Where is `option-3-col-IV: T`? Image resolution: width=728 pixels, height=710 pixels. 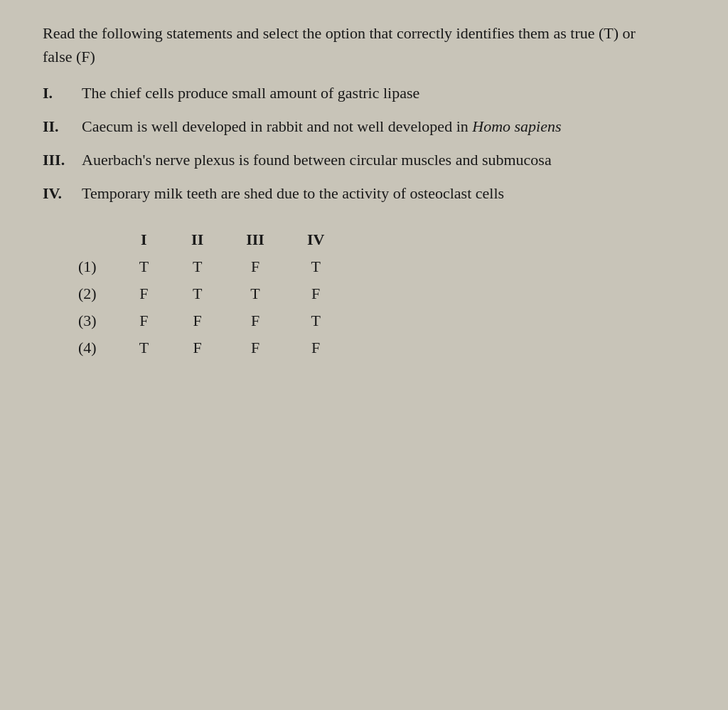
option-3-col-IV: T is located at coordinates (316, 321).